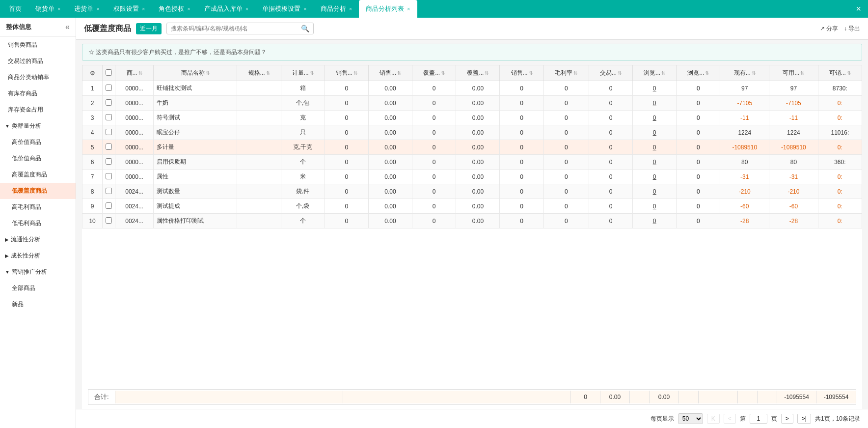 The width and height of the screenshot is (868, 428). Describe the element at coordinates (575, 73) in the screenshot. I see `sort-icon-gross: ⇅` at that location.